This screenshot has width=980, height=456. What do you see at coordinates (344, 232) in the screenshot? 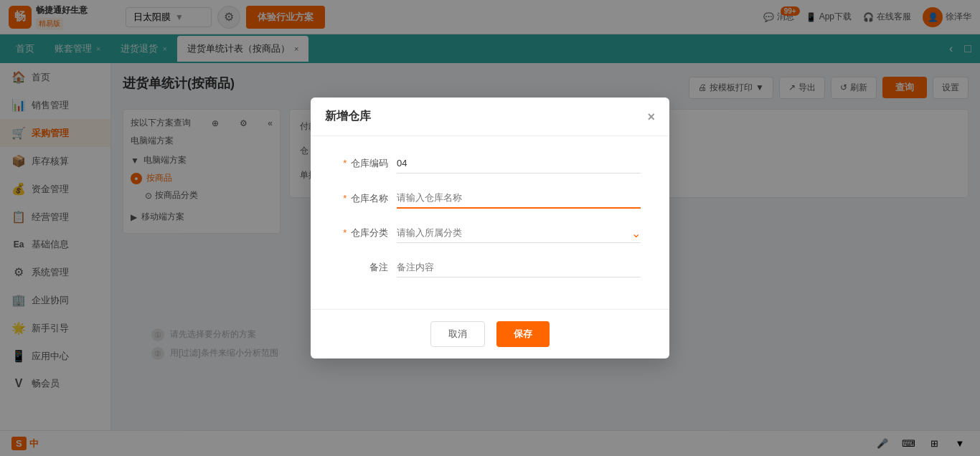
I see `category-required-star: *` at bounding box center [344, 232].